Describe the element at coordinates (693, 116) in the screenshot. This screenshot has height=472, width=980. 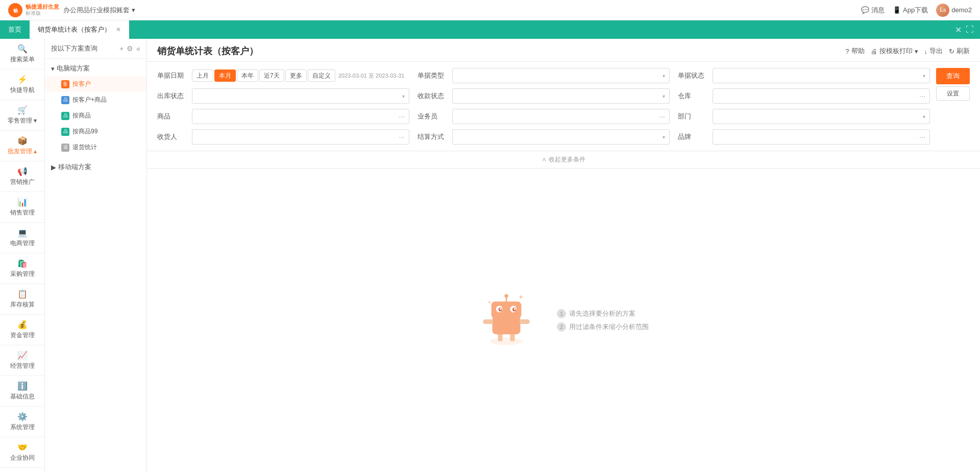
I see `department-label: 部门` at that location.